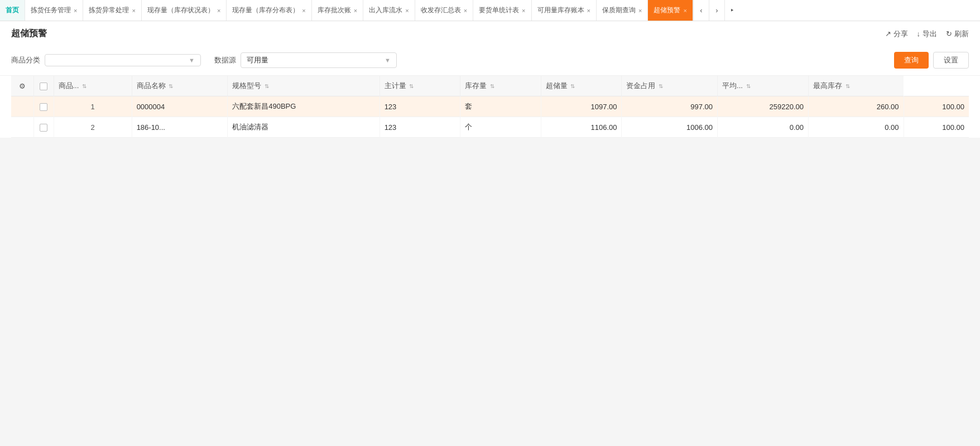 This screenshot has height=446, width=980. I want to click on category-filter: 商品分类 ▼, so click(106, 60).